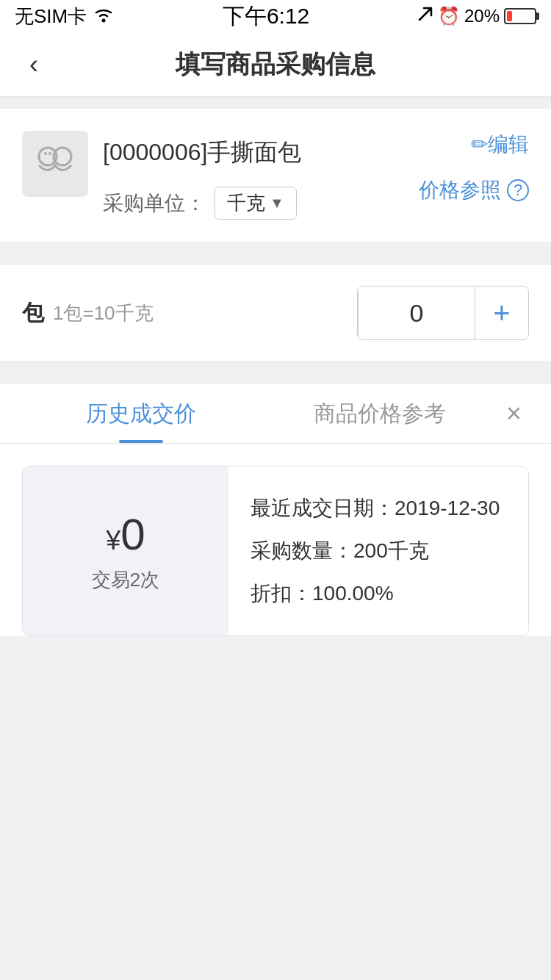 The image size is (551, 980). Describe the element at coordinates (141, 414) in the screenshot. I see `tab-history-price: 历史成交价` at that location.